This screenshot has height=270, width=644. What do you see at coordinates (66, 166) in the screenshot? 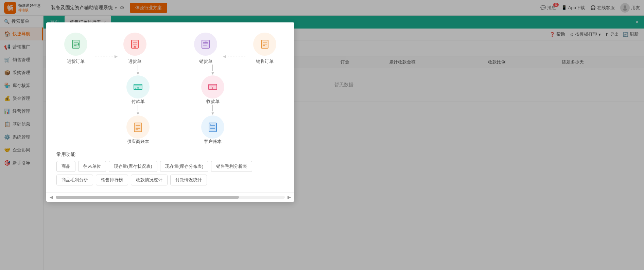
I see `func-btn-0: 商品` at bounding box center [66, 166].